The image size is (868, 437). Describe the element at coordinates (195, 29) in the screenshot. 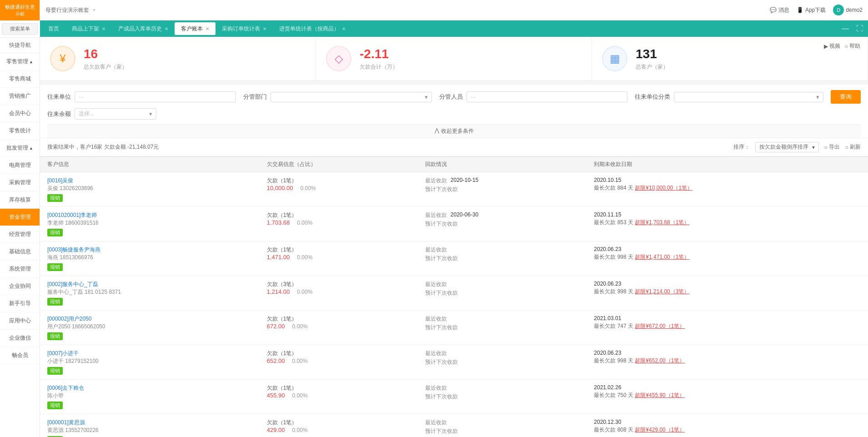

I see `tab-customer-account: 客户账本 ✕` at that location.